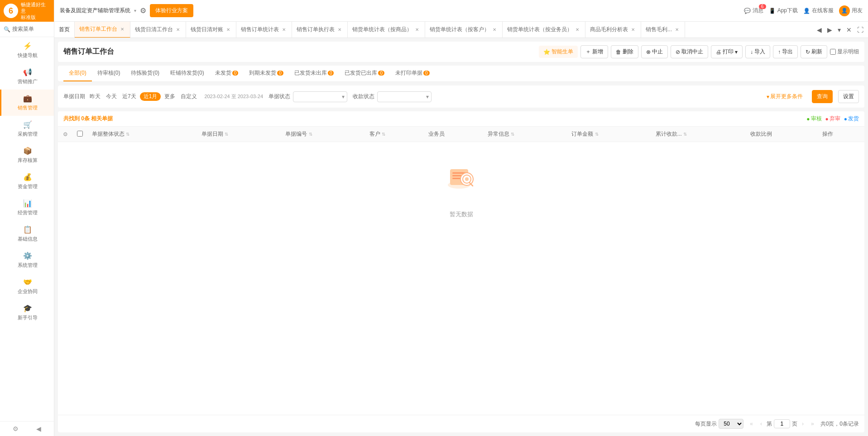 The height and width of the screenshot is (436, 868). Describe the element at coordinates (839, 30) in the screenshot. I see `tab-more-btn: ▾` at that location.